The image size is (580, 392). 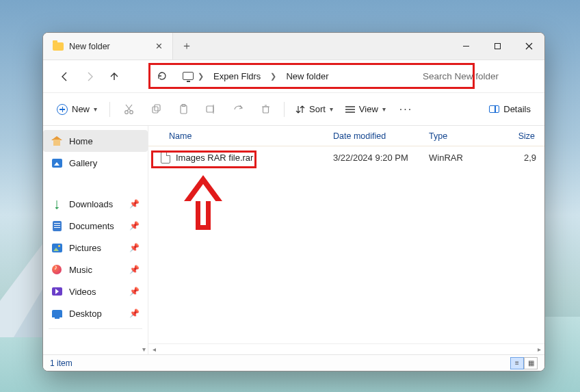 I want to click on sidebar-item-label: Pictures, so click(x=85, y=248).